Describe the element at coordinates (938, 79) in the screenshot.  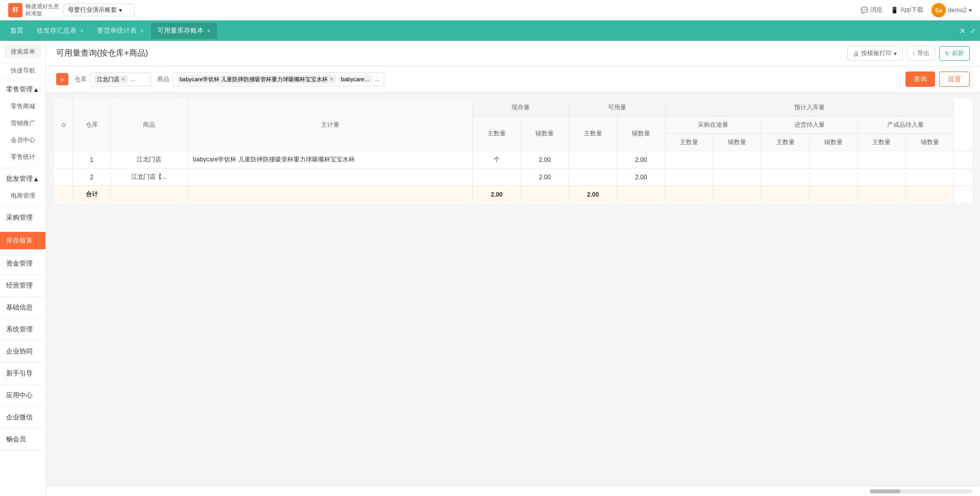
I see `filter-action-btns: 查询 设置` at that location.